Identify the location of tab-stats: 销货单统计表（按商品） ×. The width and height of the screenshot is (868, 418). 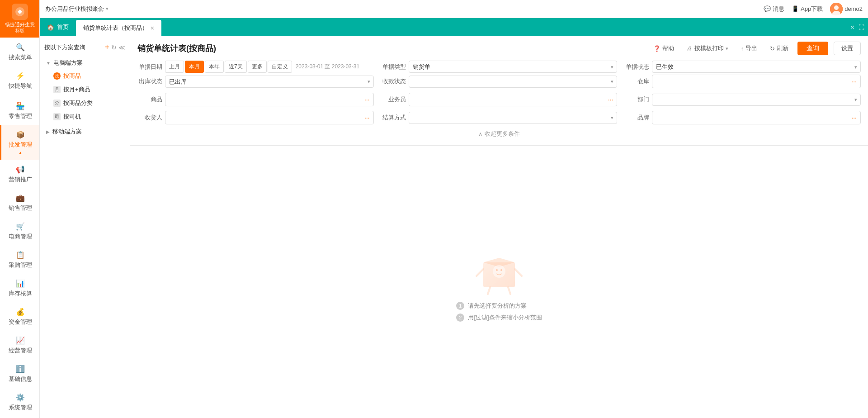
(118, 28).